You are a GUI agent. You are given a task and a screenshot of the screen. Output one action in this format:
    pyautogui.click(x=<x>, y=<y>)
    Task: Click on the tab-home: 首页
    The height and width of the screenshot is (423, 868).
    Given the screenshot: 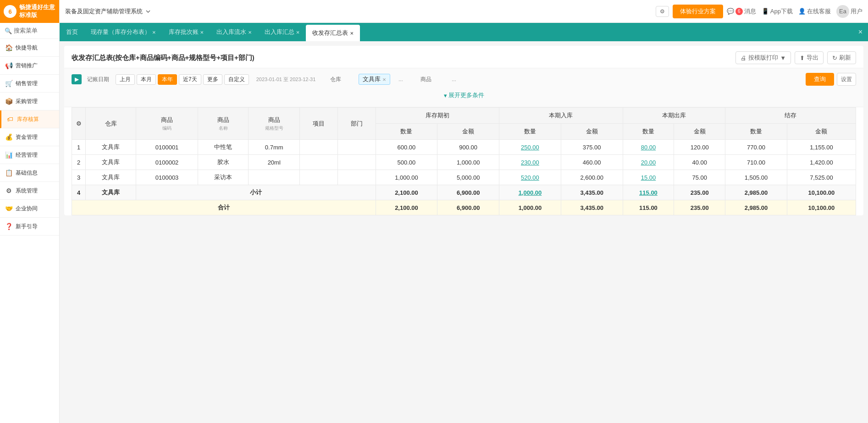 What is the action you would take?
    pyautogui.click(x=72, y=32)
    